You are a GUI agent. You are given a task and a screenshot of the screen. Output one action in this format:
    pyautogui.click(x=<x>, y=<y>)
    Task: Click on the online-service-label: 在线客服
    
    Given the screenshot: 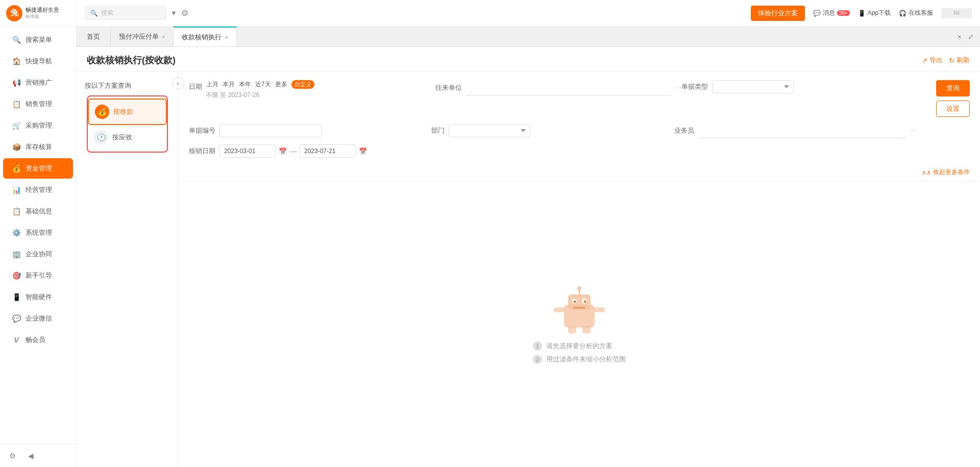 What is the action you would take?
    pyautogui.click(x=921, y=13)
    